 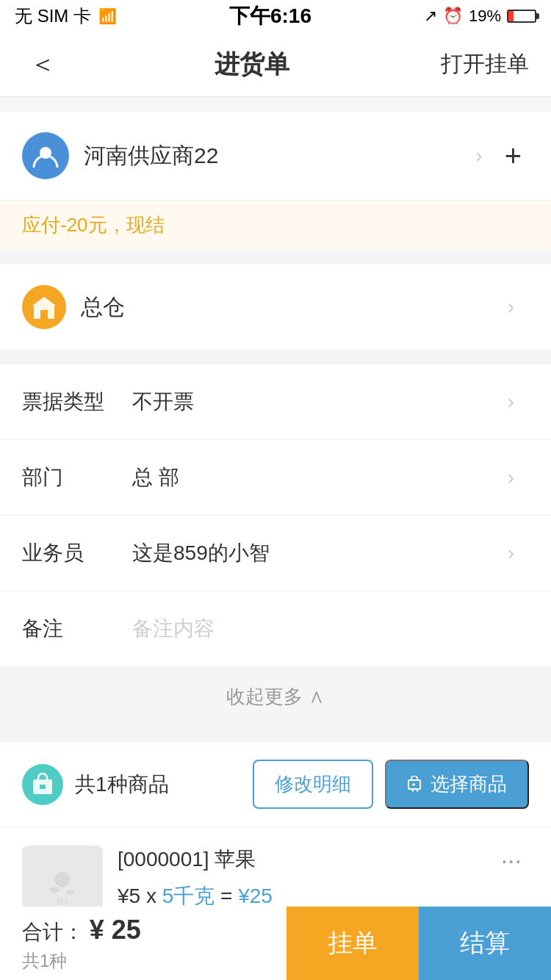 I want to click on select-product-button: 选择商品, so click(x=457, y=785).